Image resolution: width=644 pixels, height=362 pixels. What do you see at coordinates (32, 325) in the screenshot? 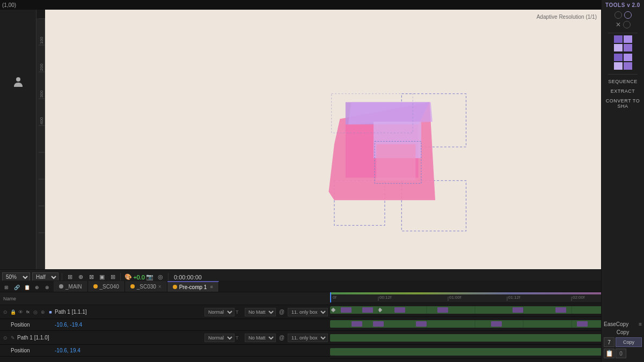
I see `position-label-1: Position` at bounding box center [32, 325].